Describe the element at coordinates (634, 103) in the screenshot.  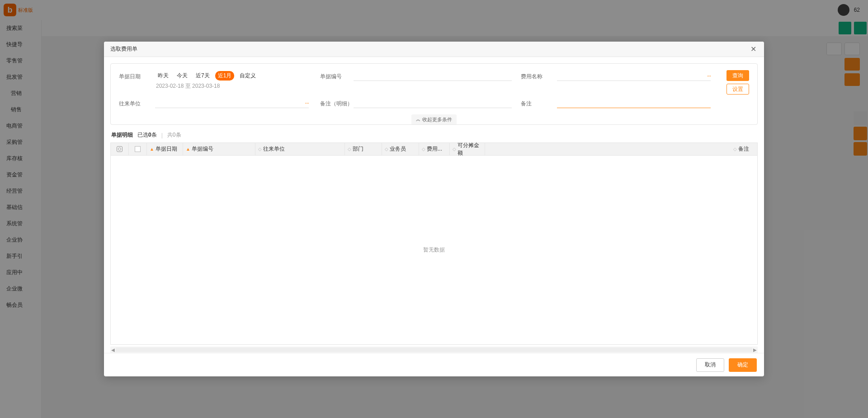
I see `memo-input` at that location.